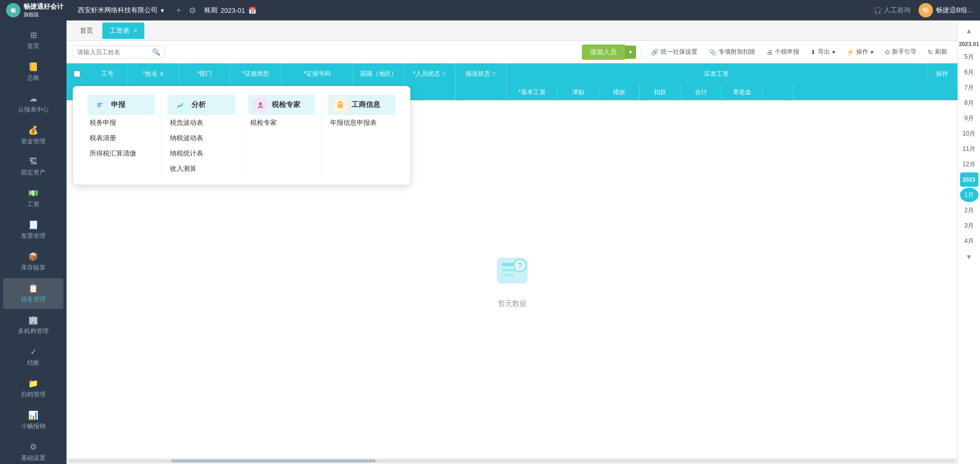  Describe the element at coordinates (33, 357) in the screenshot. I see `sidebar-item-settle: ✓ 结账` at that location.